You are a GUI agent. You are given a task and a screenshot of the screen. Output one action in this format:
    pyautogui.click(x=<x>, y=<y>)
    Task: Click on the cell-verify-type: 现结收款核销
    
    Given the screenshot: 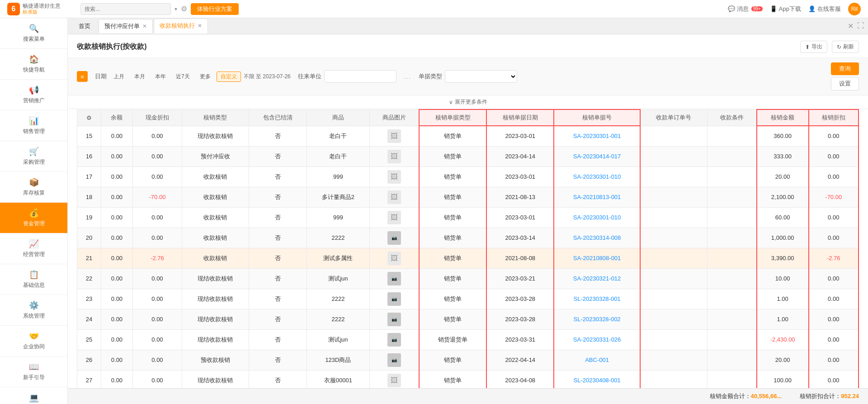 What is the action you would take?
    pyautogui.click(x=215, y=299)
    